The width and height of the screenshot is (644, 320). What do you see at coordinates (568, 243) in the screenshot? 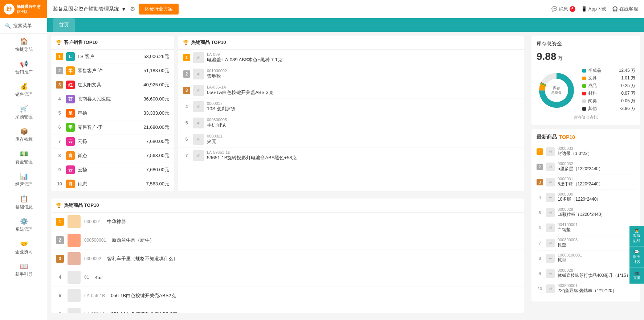
I see `product-info: 000800008 原奎` at bounding box center [568, 243].